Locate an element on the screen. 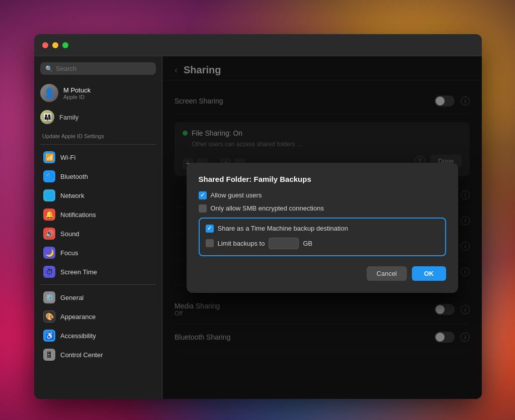 The image size is (515, 420). sidebar-item-screentime: ⏱ Screen Time is located at coordinates (98, 272).